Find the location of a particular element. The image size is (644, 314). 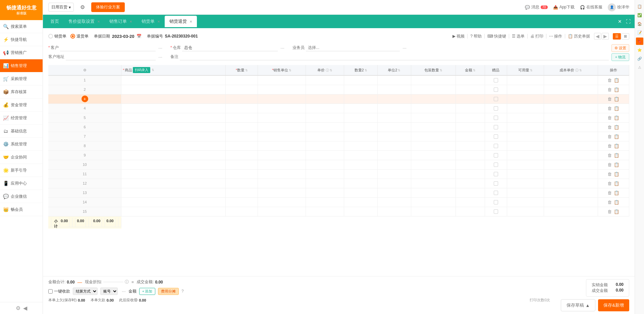

copy-row-icon-9: 📋 is located at coordinates (616, 165).